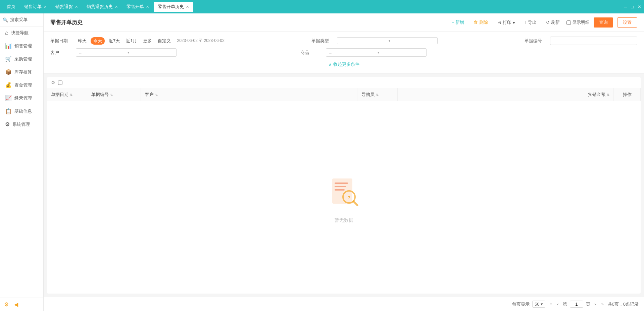 The width and height of the screenshot is (644, 311). I want to click on tab-sales-order: 销售订单 ✕, so click(36, 7).